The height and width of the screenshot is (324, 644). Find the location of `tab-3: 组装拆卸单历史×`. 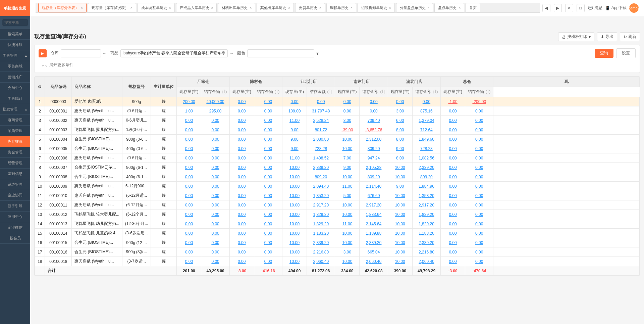

tab-3: 组装拆卸单历史× is located at coordinates (376, 8).